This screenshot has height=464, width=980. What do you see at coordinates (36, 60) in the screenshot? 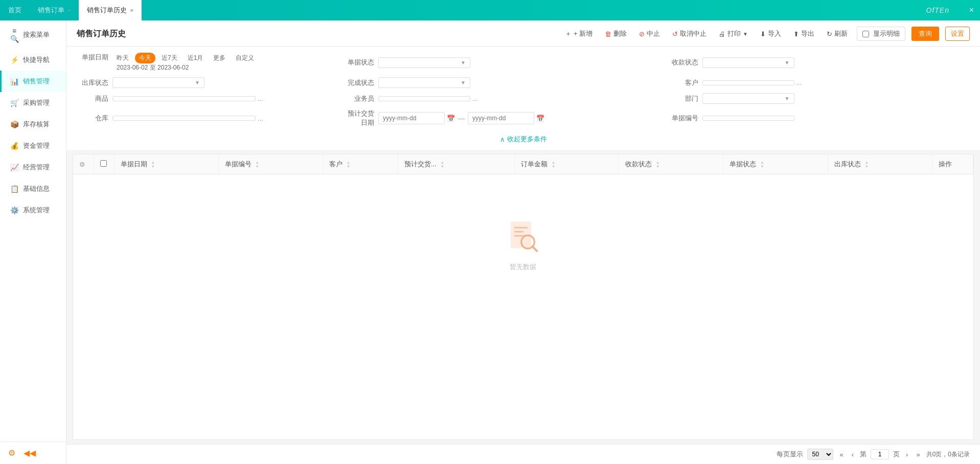
I see `sidebar-item-quick-nav-label: 快捷导航` at bounding box center [36, 60].